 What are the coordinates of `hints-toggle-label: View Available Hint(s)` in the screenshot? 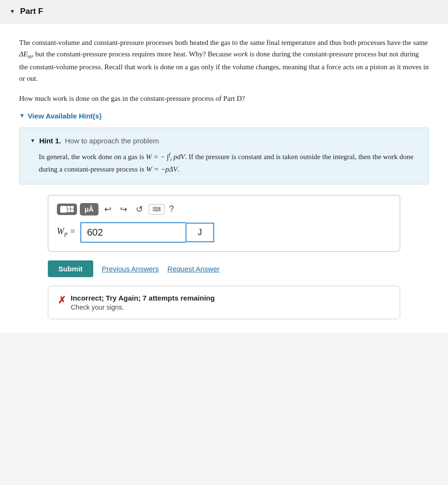 It's located at (65, 116).